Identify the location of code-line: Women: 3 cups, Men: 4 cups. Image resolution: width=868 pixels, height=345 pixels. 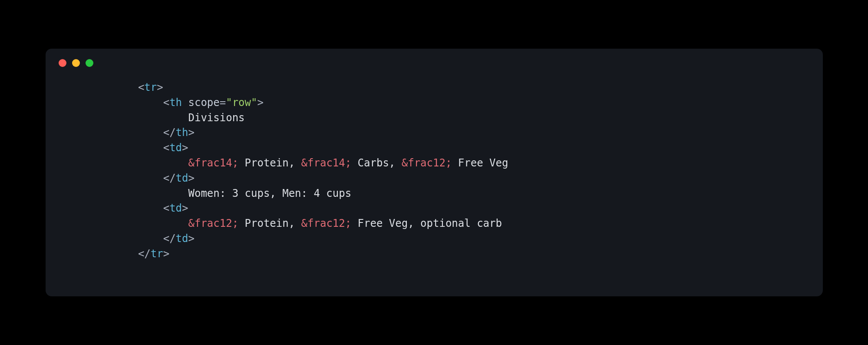
(434, 194).